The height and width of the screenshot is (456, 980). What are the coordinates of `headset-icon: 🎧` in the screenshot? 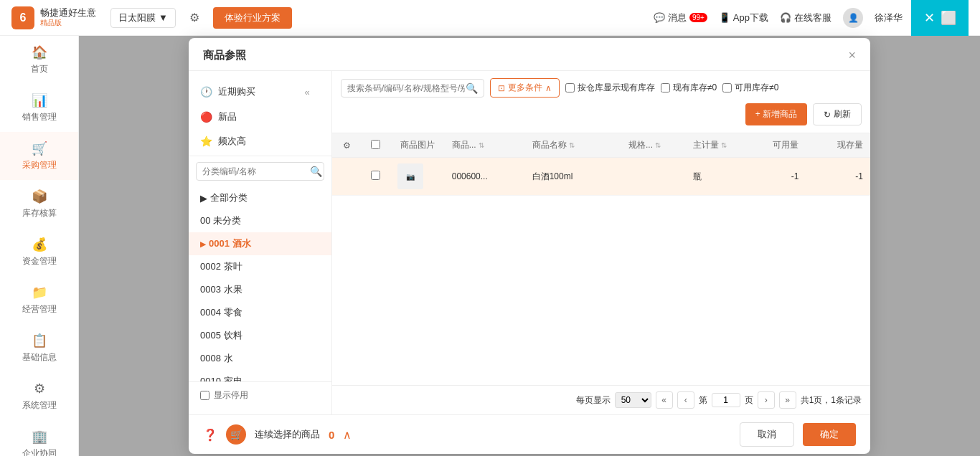 It's located at (786, 17).